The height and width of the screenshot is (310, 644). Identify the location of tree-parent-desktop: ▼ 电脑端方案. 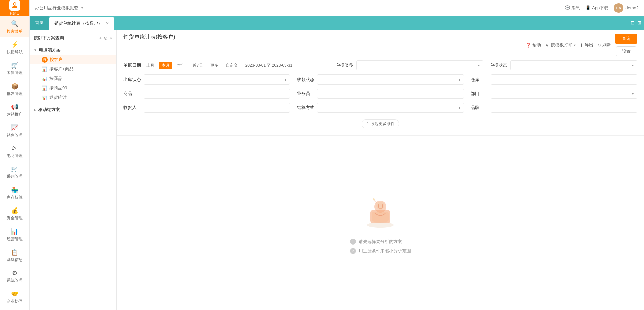
(73, 50).